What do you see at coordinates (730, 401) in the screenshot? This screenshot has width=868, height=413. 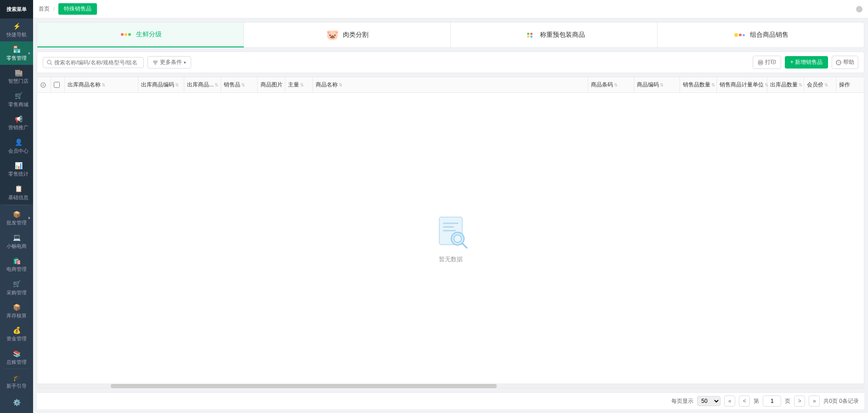 I see `first-page-button: «` at bounding box center [730, 401].